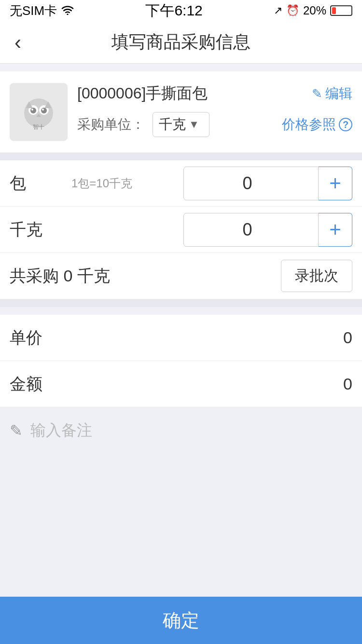 The width and height of the screenshot is (362, 644). Describe the element at coordinates (181, 125) in the screenshot. I see `unit-select: 千克 ▼` at that location.